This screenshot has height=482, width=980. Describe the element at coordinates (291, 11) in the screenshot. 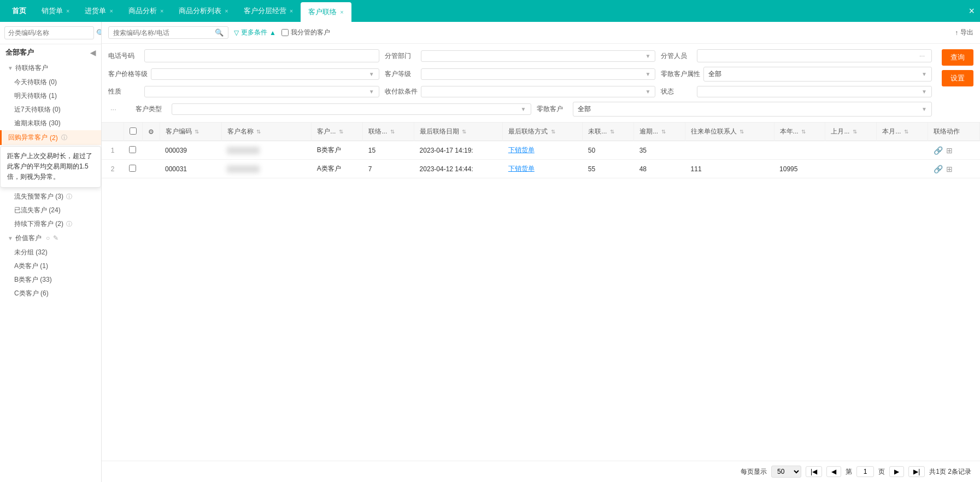

I see `close-customer-segment-tab: ×` at that location.